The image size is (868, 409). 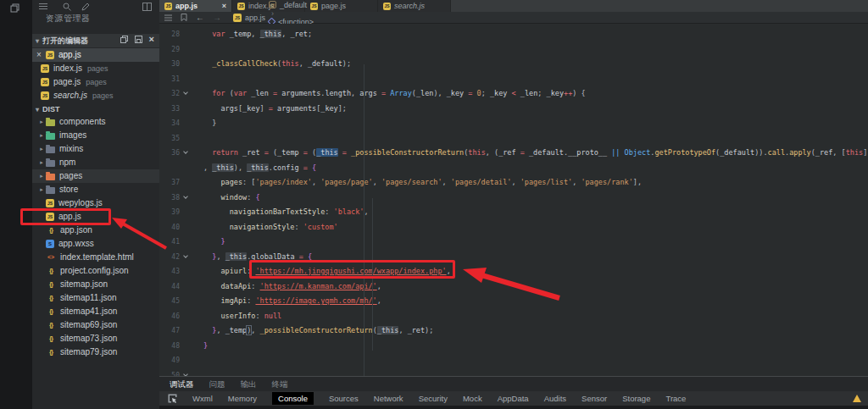 I want to click on code-line: 30 _classCallCheck(this, _default);, so click(x=514, y=64).